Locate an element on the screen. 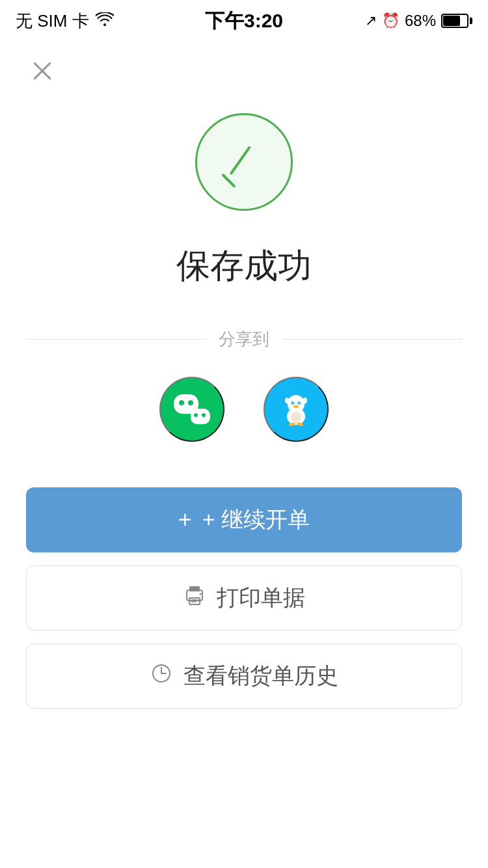 The height and width of the screenshot is (868, 488). close-x-icon is located at coordinates (42, 71).